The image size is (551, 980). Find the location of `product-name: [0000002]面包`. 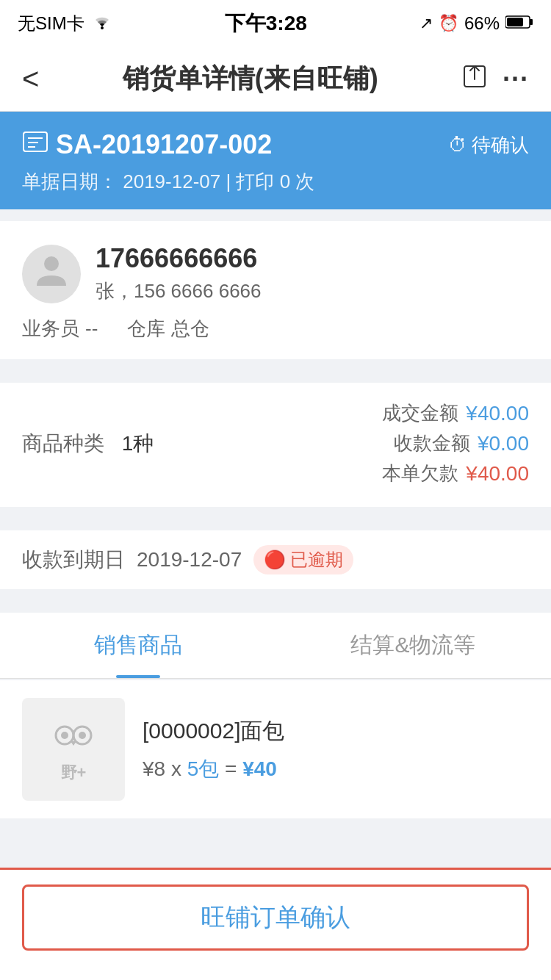

product-name: [0000002]面包 is located at coordinates (336, 732).